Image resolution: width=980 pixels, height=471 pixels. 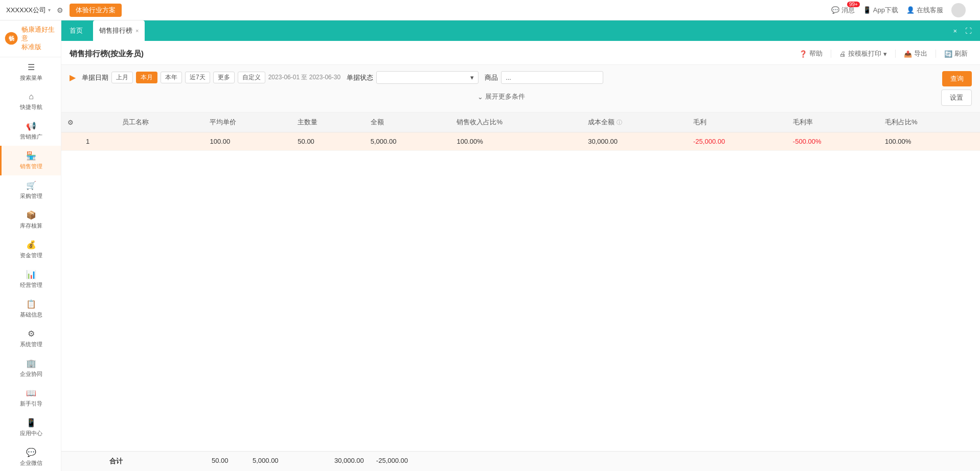 What do you see at coordinates (171, 78) in the screenshot?
I see `date-btn-this-year: 本年` at bounding box center [171, 78].